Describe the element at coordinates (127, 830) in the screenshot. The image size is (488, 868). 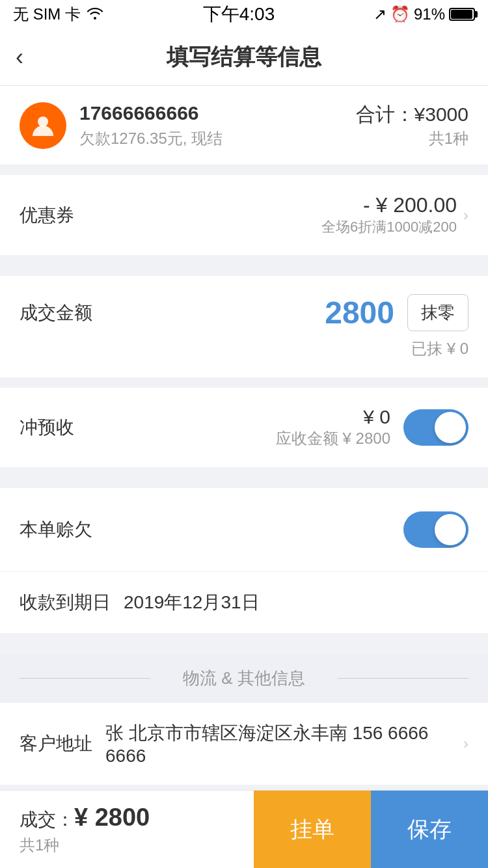
I see `bottom-summary: 成交：¥ 2800 共1种` at that location.